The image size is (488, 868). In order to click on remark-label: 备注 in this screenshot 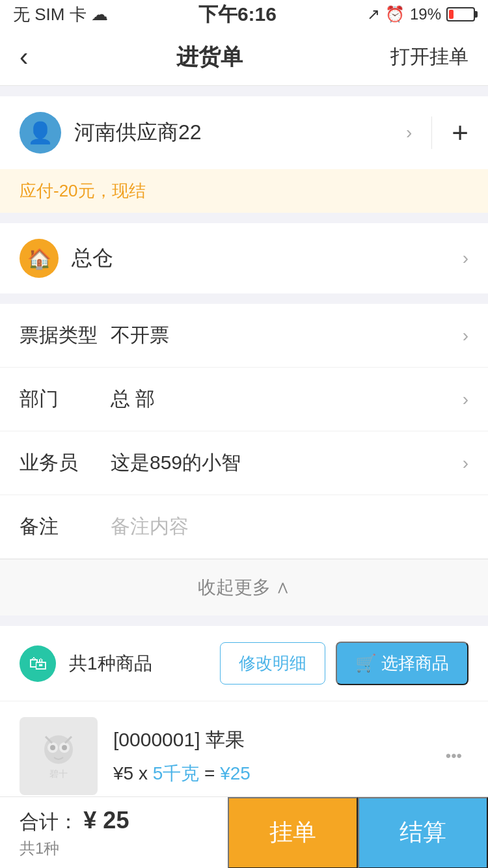, I will do `click(65, 527)`.